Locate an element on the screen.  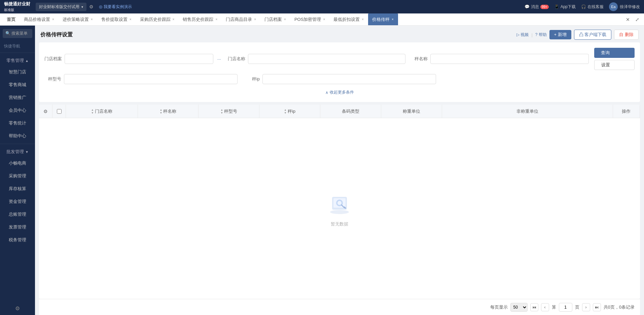
prev-page-btn: ‹ is located at coordinates (545, 307).